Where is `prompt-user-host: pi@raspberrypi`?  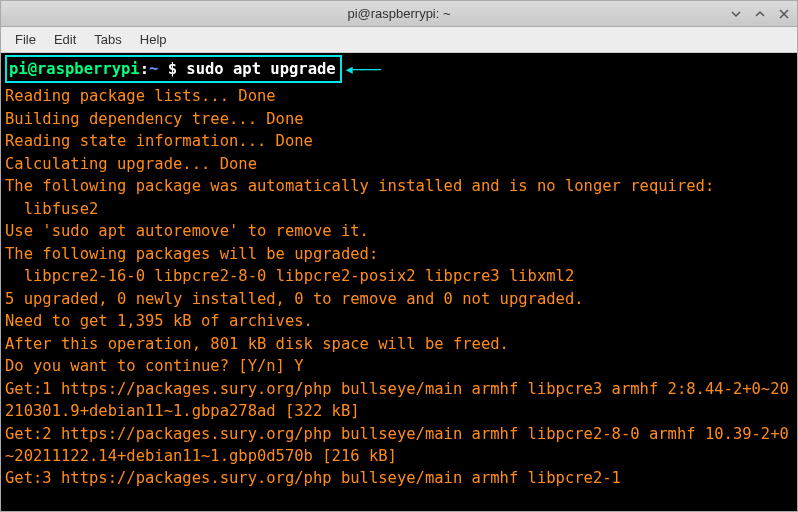 prompt-user-host: pi@raspberrypi is located at coordinates (74, 69).